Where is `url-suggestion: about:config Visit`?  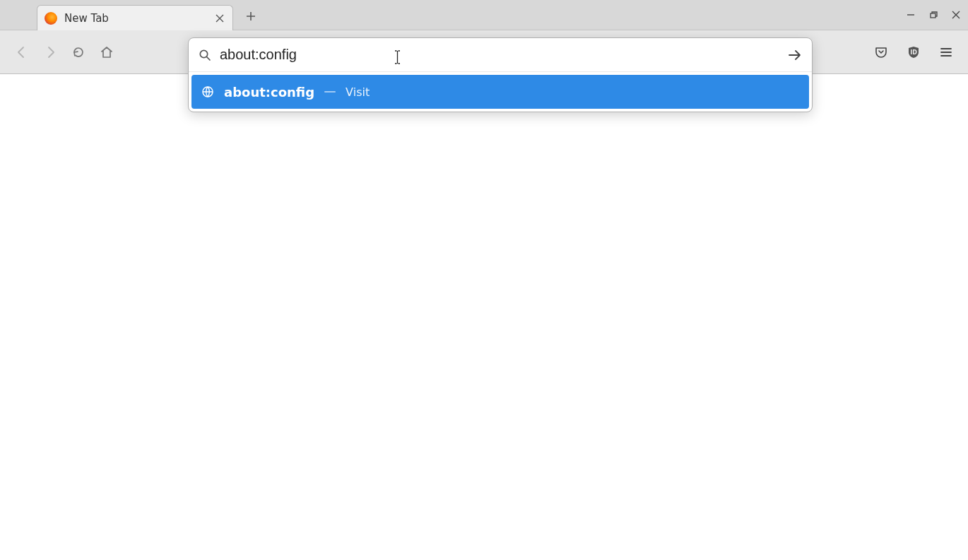 url-suggestion: about:config Visit is located at coordinates (500, 92).